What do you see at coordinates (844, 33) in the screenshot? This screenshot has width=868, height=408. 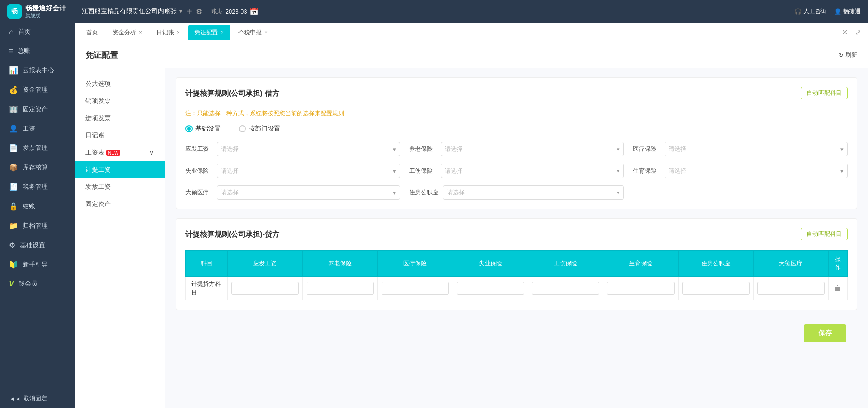 I see `close-window-icon: ✕` at bounding box center [844, 33].